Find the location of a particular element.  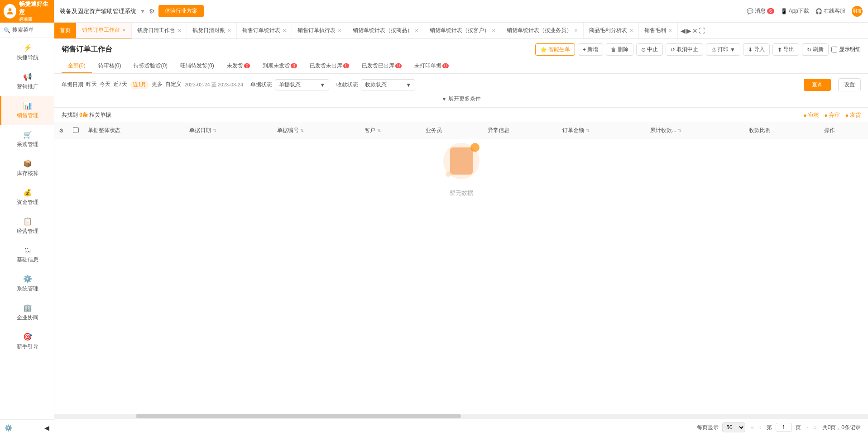

settings-icon: ⚙️ is located at coordinates (8, 428).